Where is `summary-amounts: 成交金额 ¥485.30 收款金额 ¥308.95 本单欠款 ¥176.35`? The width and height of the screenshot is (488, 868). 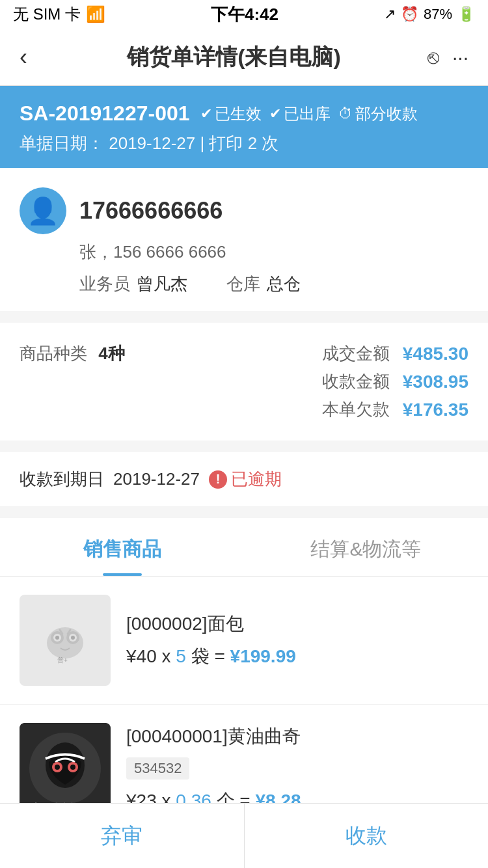
summary-amounts: 成交金额 ¥485.30 收款金额 ¥308.95 本单欠款 ¥176.35 is located at coordinates (396, 381).